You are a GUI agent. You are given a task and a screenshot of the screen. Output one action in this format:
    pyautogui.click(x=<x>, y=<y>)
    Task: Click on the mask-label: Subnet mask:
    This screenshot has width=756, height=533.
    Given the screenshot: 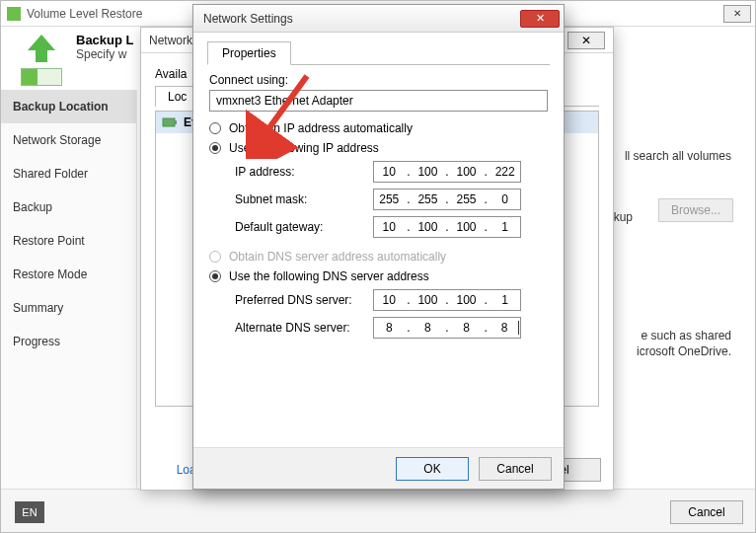 What is the action you would take?
    pyautogui.click(x=304, y=199)
    